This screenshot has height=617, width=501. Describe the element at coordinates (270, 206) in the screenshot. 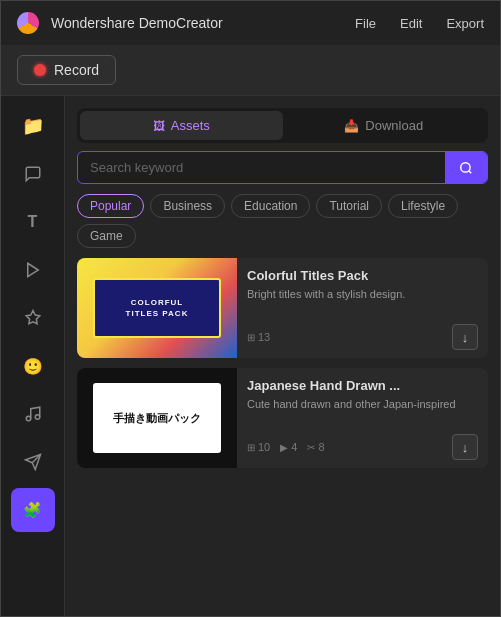

I see `filter-education: Education` at that location.